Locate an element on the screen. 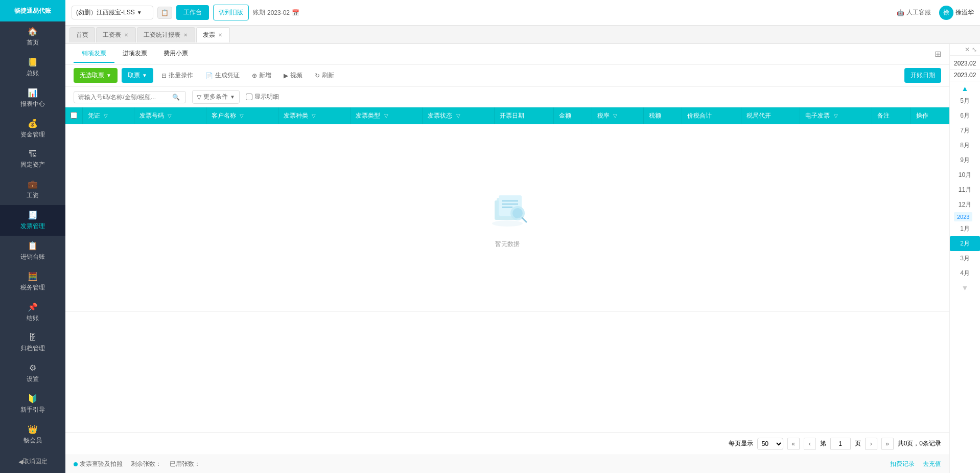  prev-page-button: ‹ is located at coordinates (810, 444).